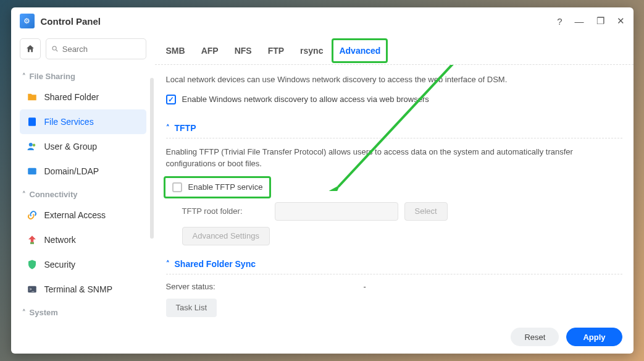 Image resolution: width=644 pixels, height=361 pixels. I want to click on titlebar: ⚙ Control Panel ? — ❐ ✕, so click(322, 21).